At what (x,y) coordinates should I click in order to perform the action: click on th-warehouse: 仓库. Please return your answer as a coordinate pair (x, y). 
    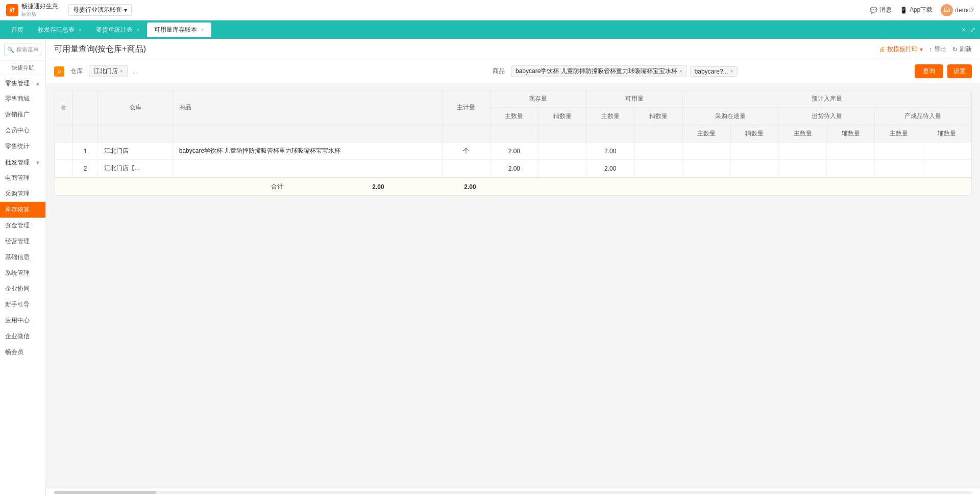
    Looking at the image, I should click on (135, 108).